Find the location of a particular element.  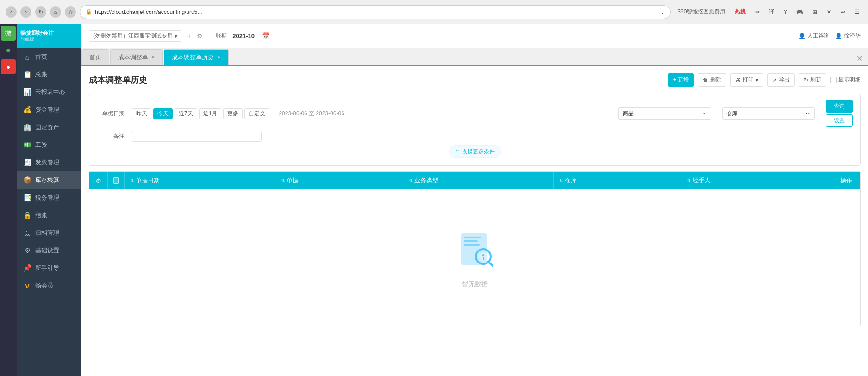

show-bright-toggle: 显示明细 is located at coordinates (845, 80).